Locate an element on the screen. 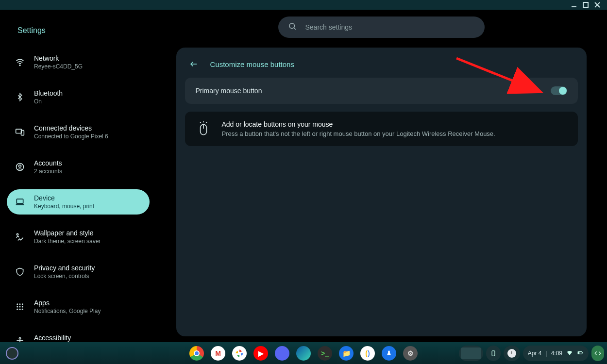  window-titlebar is located at coordinates (304, 5).